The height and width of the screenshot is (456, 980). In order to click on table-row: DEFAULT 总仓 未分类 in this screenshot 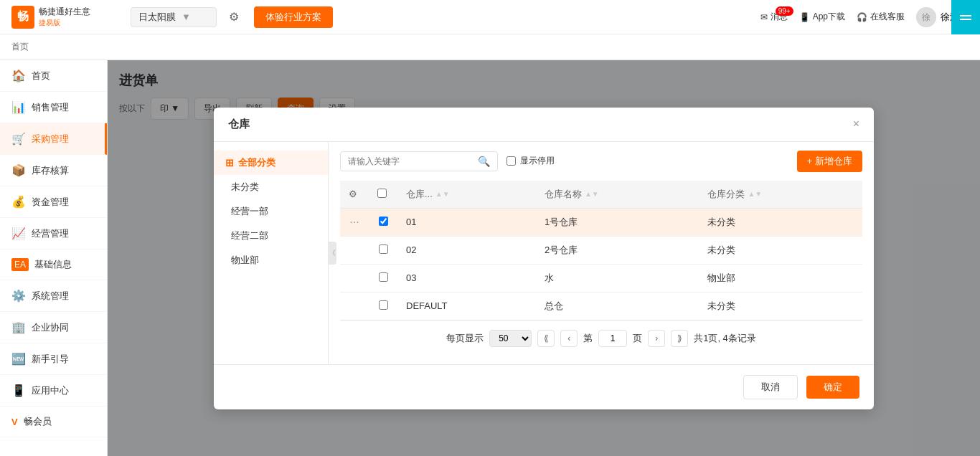, I will do `click(601, 305)`.